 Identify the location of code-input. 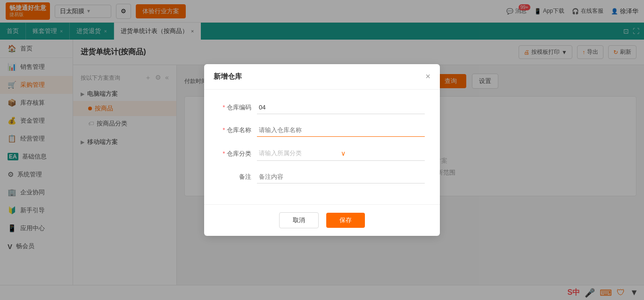
(341, 108).